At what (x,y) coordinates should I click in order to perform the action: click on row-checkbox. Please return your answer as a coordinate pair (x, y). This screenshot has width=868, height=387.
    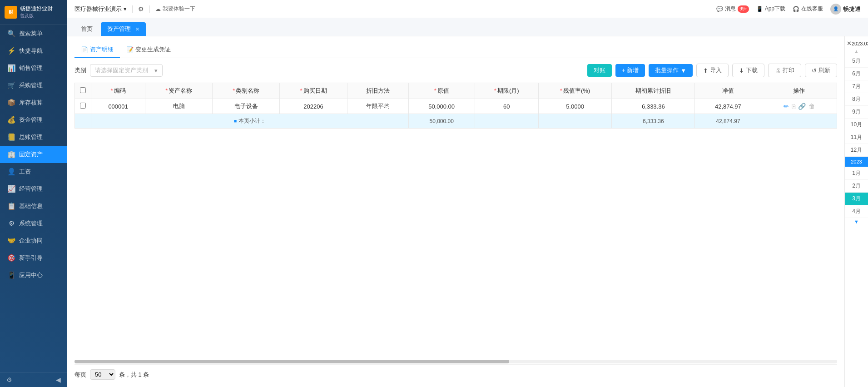
    Looking at the image, I should click on (83, 105).